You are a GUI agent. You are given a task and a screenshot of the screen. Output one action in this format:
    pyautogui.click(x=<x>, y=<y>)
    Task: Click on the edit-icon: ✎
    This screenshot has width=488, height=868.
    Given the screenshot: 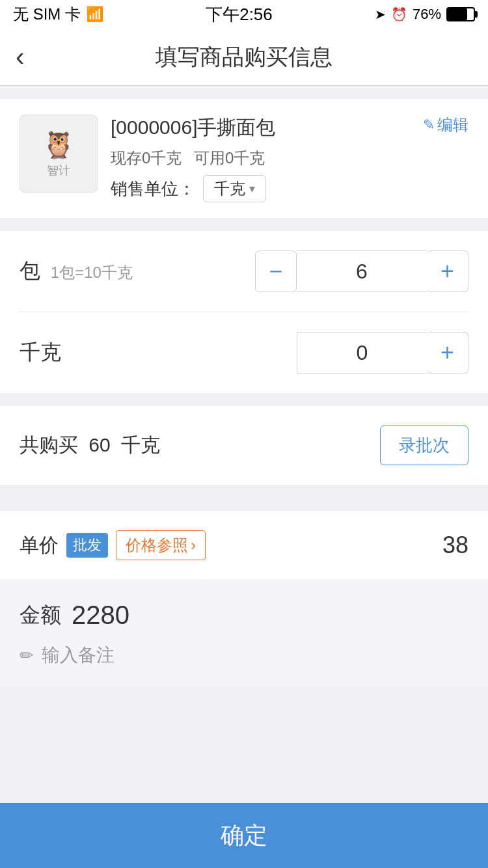 What is the action you would take?
    pyautogui.click(x=429, y=125)
    